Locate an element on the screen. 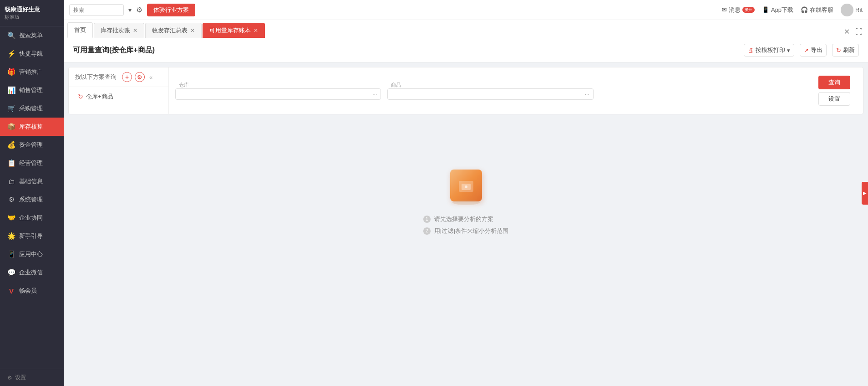  message-badge: 99+ is located at coordinates (748, 10).